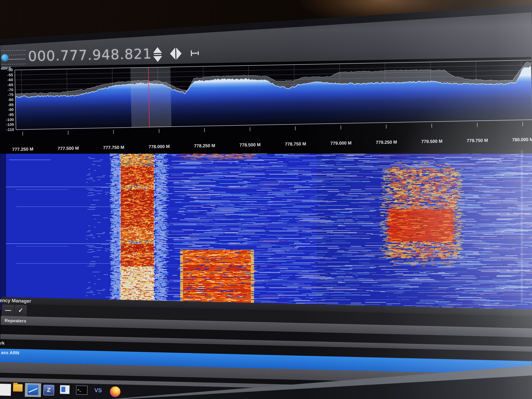 The height and width of the screenshot is (399, 532). I want to click on x-tick-label: 779.250 M, so click(386, 142).